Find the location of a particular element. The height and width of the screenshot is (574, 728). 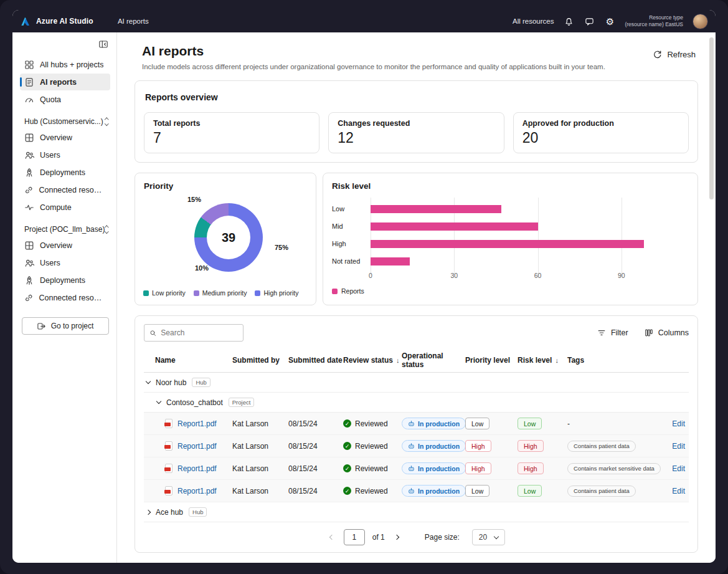

priority-badge: Low is located at coordinates (477, 491).